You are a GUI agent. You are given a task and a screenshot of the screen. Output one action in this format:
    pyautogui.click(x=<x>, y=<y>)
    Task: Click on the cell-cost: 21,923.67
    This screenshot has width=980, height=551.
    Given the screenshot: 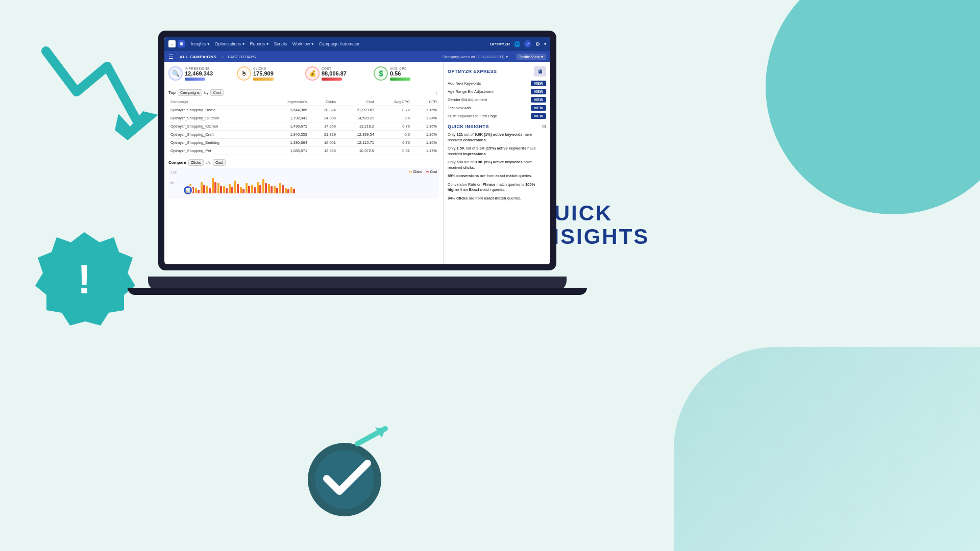 What is the action you would take?
    pyautogui.click(x=357, y=110)
    